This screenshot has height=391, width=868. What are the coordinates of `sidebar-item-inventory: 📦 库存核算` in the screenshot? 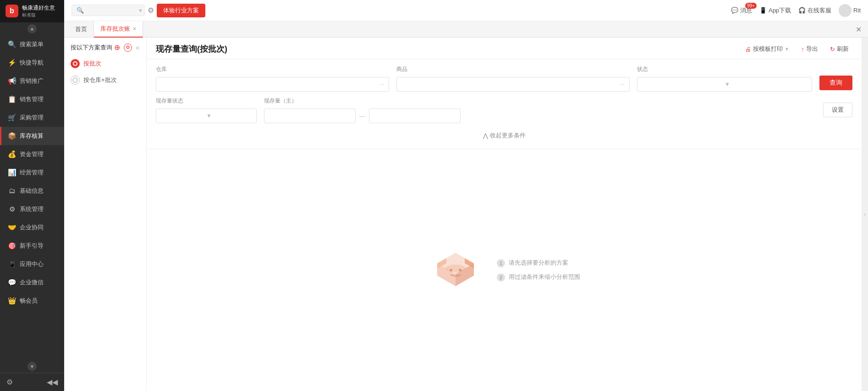 It's located at (32, 136).